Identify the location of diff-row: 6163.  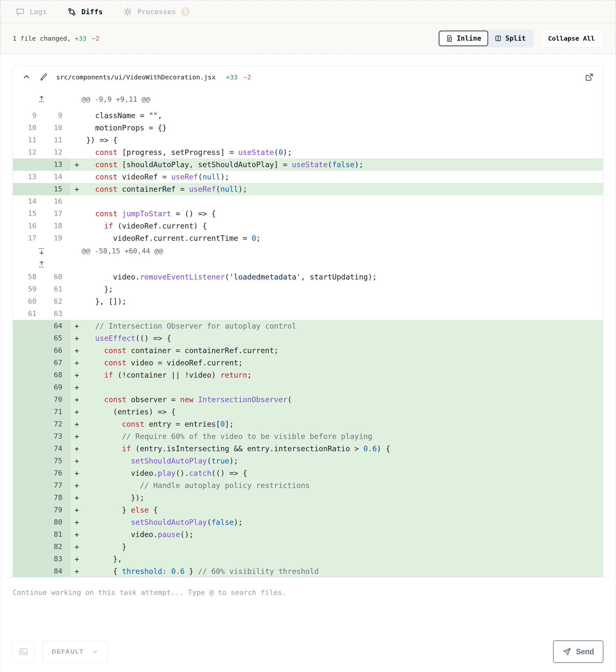
(308, 314).